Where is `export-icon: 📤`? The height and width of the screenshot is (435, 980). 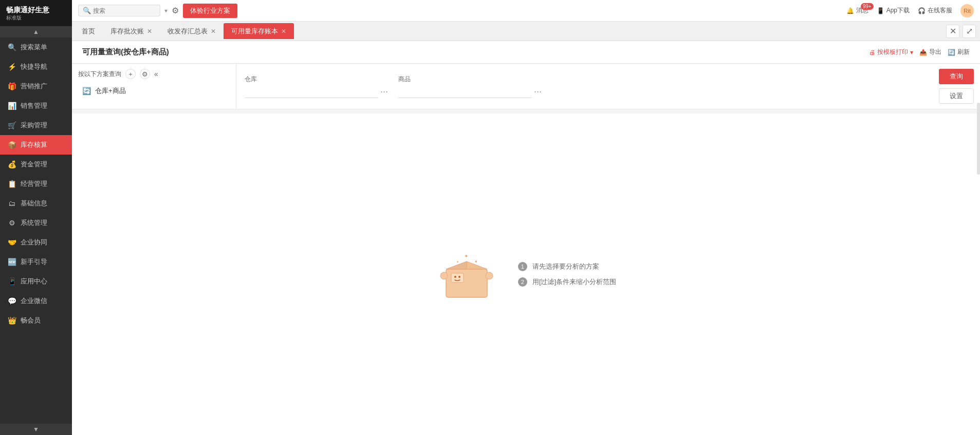
export-icon: 📤 is located at coordinates (923, 52).